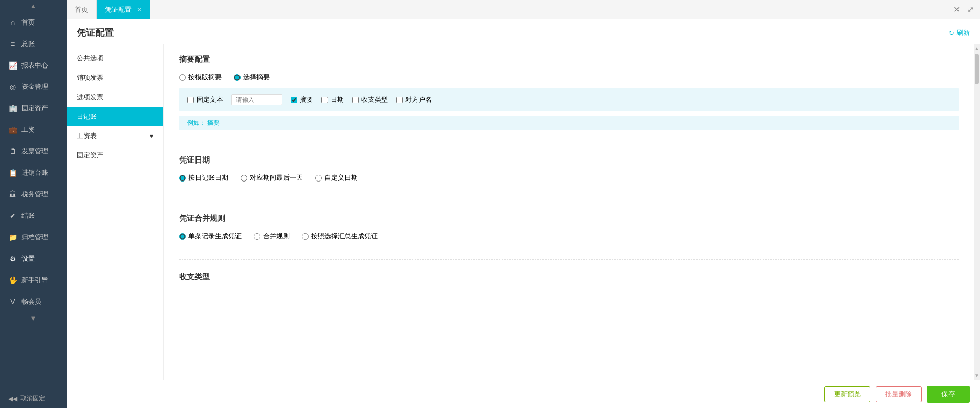  Describe the element at coordinates (569, 100) in the screenshot. I see `summary-checkbox-row: 固定文本 摘要 日期` at that location.